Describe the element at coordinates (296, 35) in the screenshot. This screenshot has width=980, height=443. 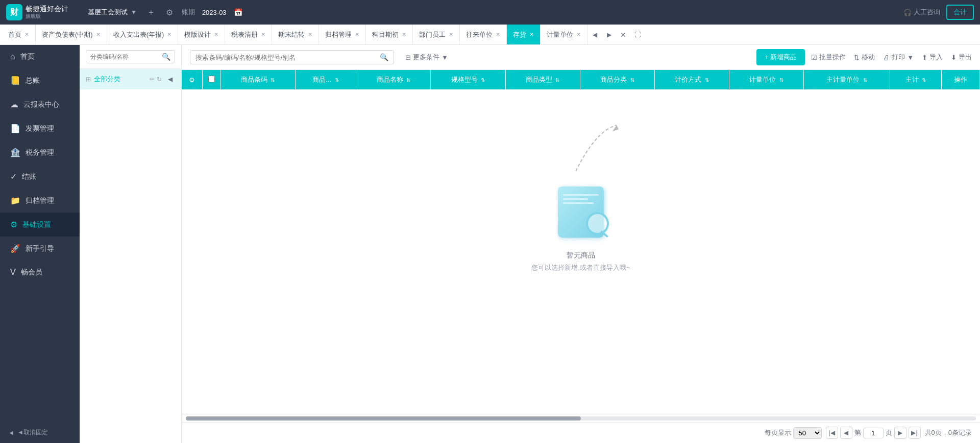
I see `tab-period-close: 期末结转 ✕` at that location.